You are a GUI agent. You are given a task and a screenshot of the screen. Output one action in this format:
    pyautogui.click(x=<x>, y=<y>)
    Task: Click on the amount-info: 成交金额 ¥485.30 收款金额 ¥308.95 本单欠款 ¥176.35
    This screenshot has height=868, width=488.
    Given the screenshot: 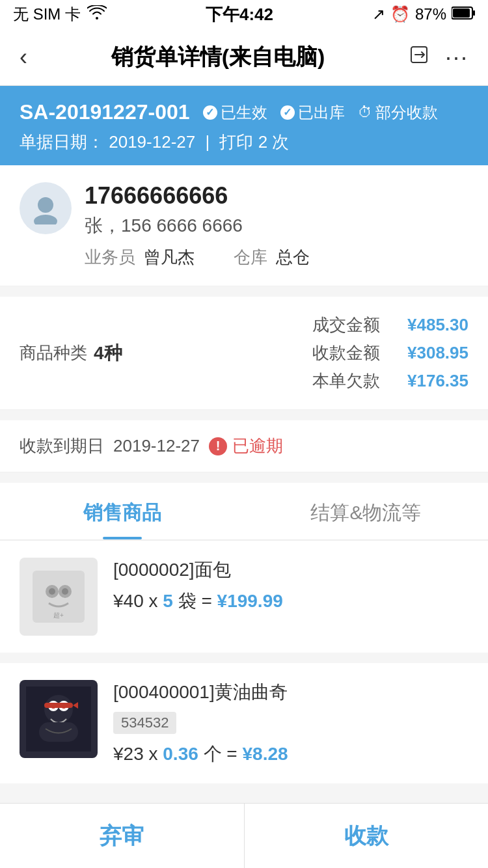 What is the action you would take?
    pyautogui.click(x=390, y=353)
    